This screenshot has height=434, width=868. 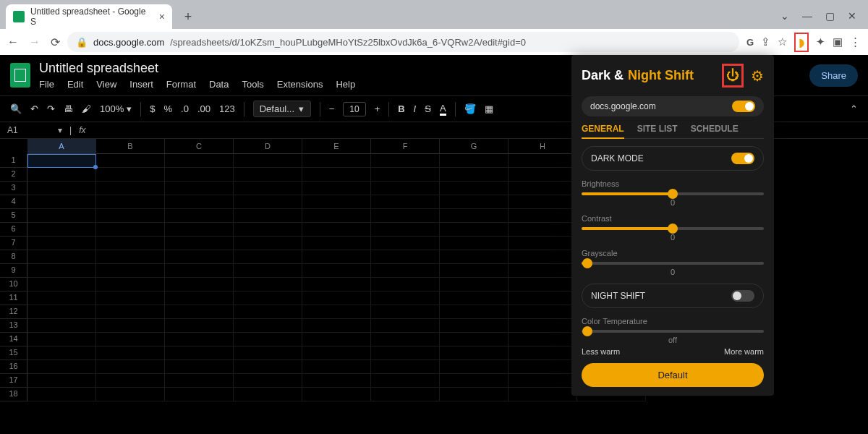 I want to click on column-header: H, so click(x=542, y=146).